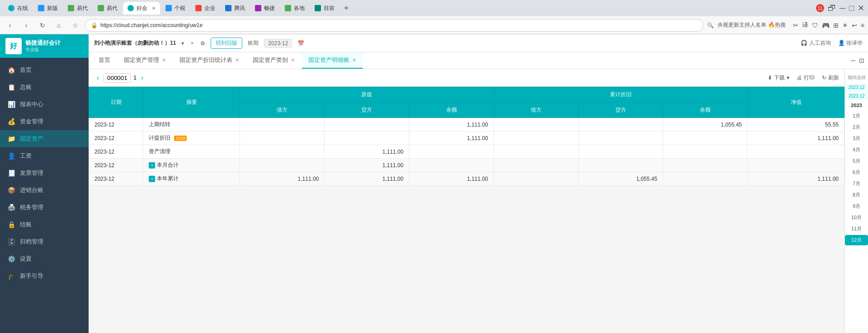 Image resolution: width=868 pixels, height=333 pixels. Describe the element at coordinates (44, 242) in the screenshot. I see `sidebar-item-archive: 🗄️ 归档管理` at that location.